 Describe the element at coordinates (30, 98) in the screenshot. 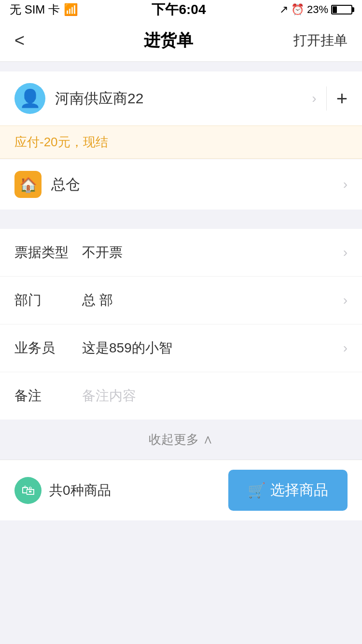

I see `supplier-avatar: 👤` at that location.